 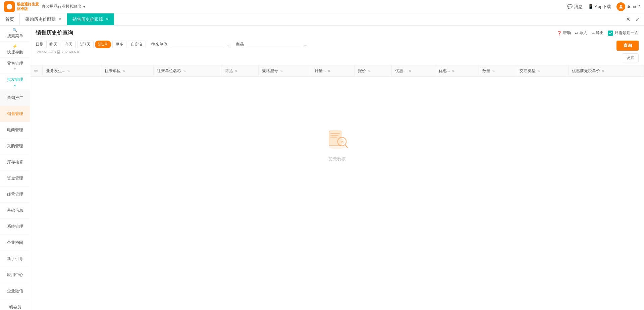 What do you see at coordinates (69, 44) in the screenshot?
I see `date-btn-today: 今天` at bounding box center [69, 44].